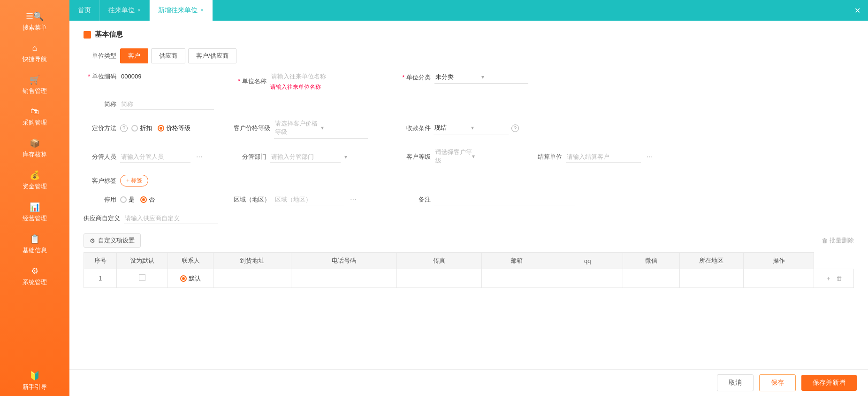  What do you see at coordinates (839, 278) in the screenshot?
I see `row-delete-icon: 🗑` at bounding box center [839, 278].